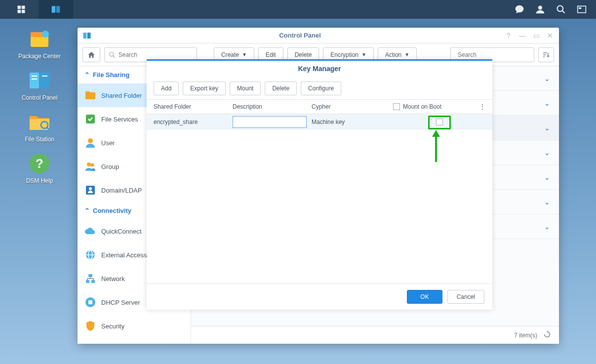 Image resolution: width=596 pixels, height=364 pixels. Describe the element at coordinates (547, 335) in the screenshot. I see `refresh-button` at that location.